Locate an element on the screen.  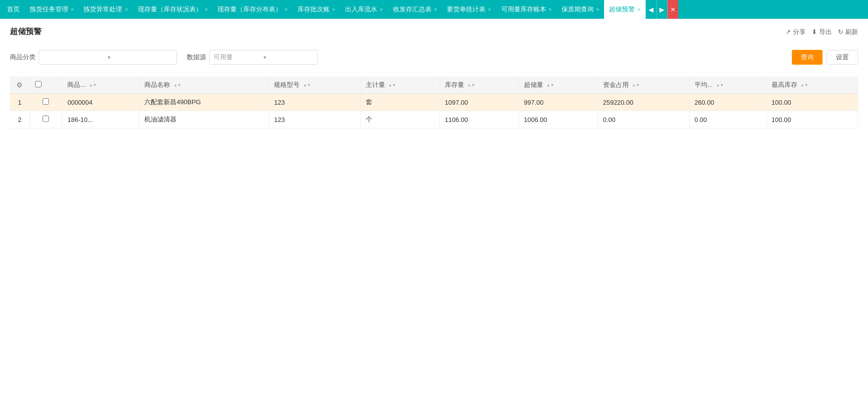
nav-task-mgmt-close: × is located at coordinates (72, 9).